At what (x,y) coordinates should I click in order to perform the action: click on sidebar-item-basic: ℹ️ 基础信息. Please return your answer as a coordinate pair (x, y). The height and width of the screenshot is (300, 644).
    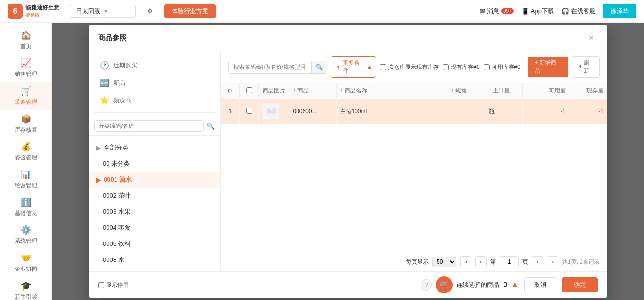
    Looking at the image, I should click on (25, 208).